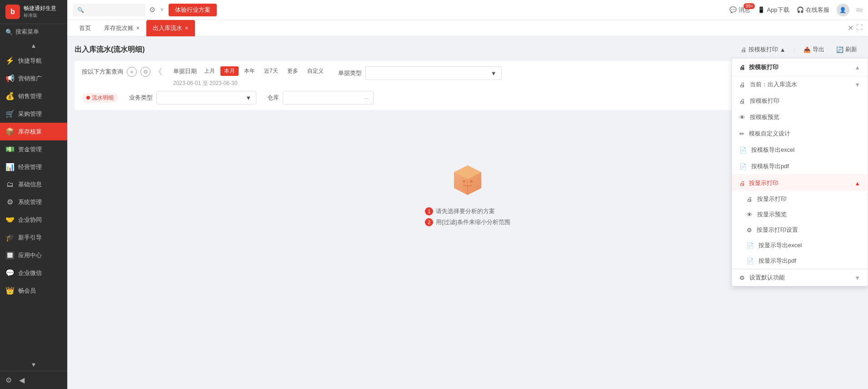  Describe the element at coordinates (30, 132) in the screenshot. I see `sidebar-item-label: 库存核算` at that location.